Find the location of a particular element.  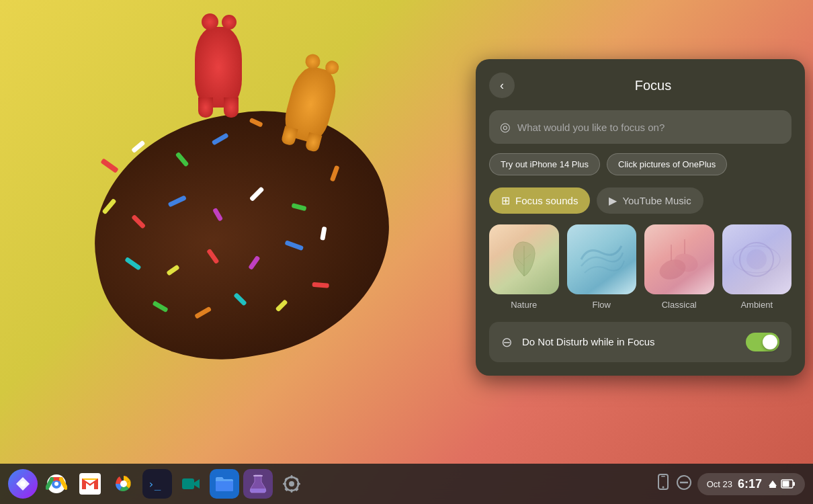

taskbar-apps: ›_ is located at coordinates (157, 484).